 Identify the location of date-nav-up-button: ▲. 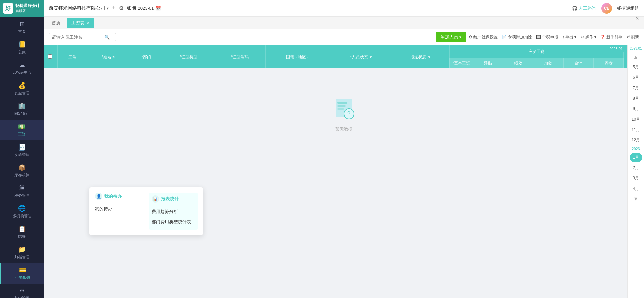
(636, 57).